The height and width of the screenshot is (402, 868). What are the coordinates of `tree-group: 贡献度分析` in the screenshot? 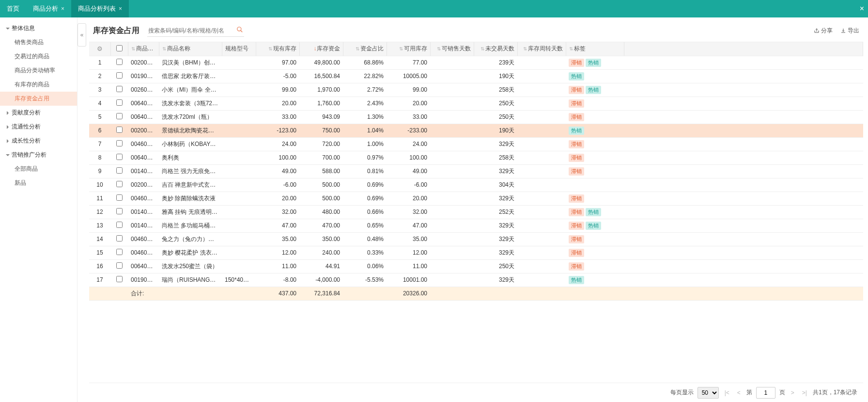 It's located at (39, 113).